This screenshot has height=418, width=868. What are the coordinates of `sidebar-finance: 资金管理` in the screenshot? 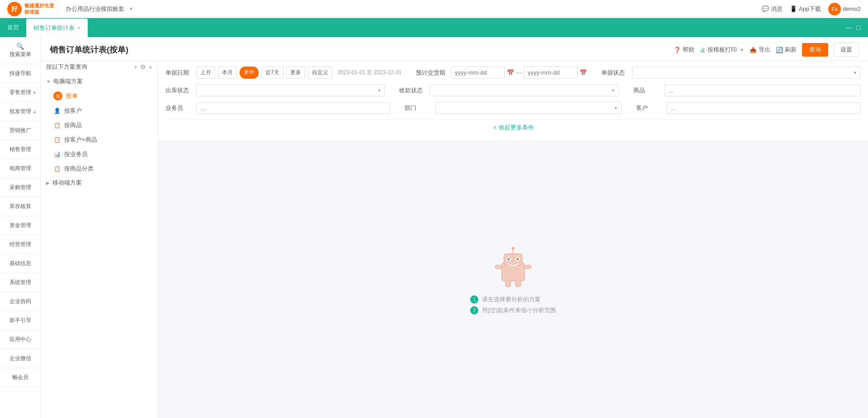 It's located at (20, 226).